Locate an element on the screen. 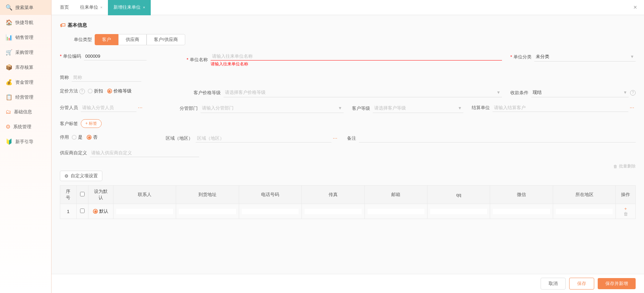 This screenshot has height=293, width=644. batch-delete-icon: 🗑 is located at coordinates (615, 166).